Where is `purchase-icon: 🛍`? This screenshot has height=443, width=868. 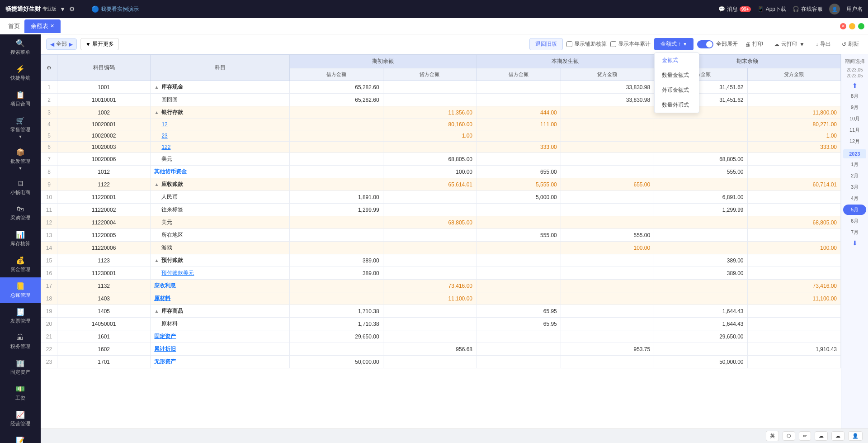 purchase-icon: 🛍 is located at coordinates (20, 209).